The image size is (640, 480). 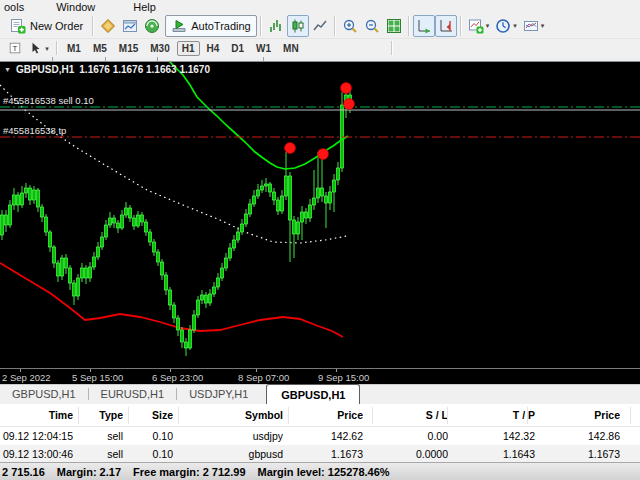 I want to click on chart-tab-usdjpy-h1: USDJPY,H1, so click(x=218, y=394).